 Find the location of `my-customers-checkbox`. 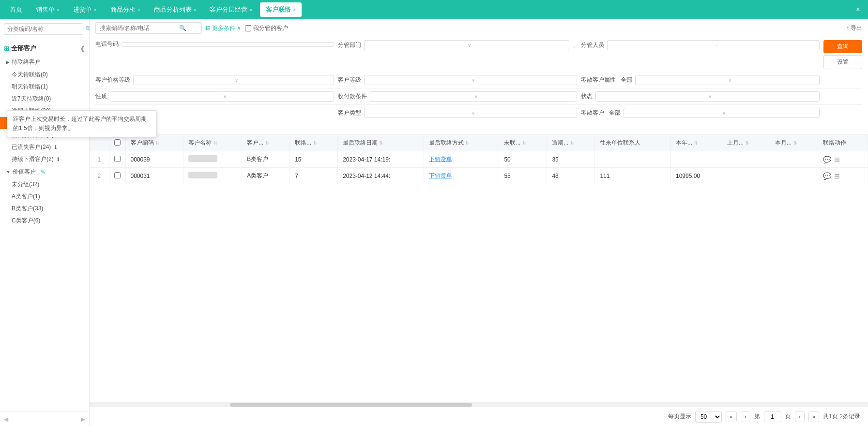

my-customers-checkbox is located at coordinates (248, 28).